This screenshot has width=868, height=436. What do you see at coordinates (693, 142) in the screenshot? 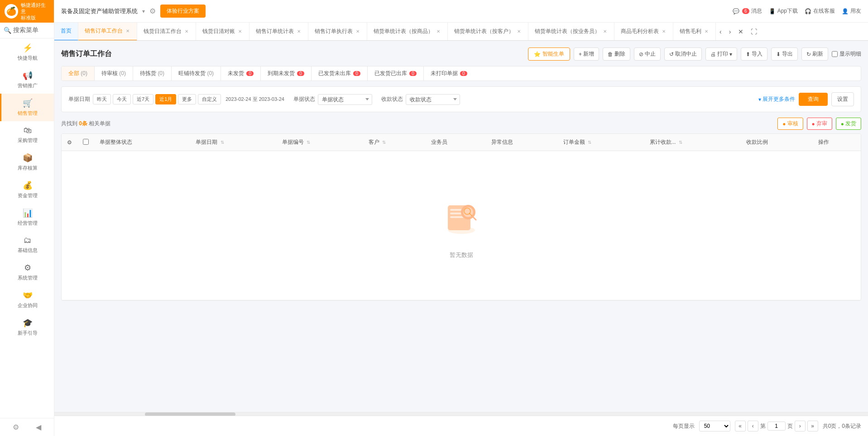
I see `th-collected: 累计收款... ⇅` at bounding box center [693, 142].